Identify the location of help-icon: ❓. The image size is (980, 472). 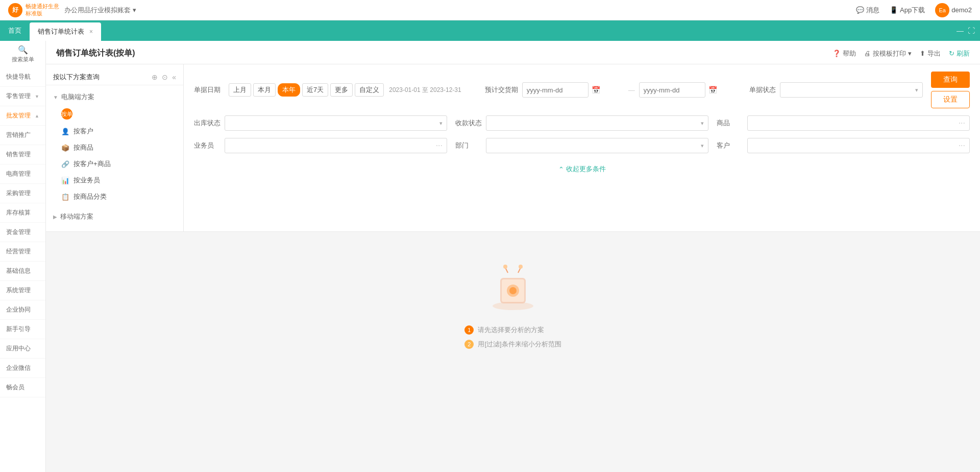
(837, 53).